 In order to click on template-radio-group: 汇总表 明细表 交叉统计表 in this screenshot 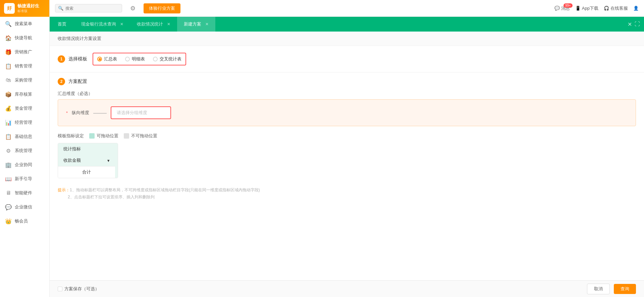, I will do `click(140, 59)`.